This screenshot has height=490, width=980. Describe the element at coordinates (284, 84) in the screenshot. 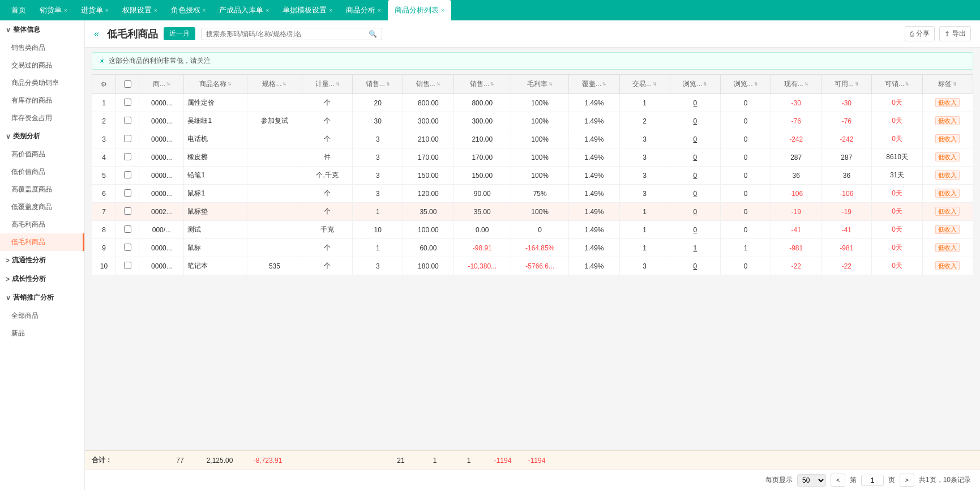

I see `sort-icon-spec: ⇅` at that location.